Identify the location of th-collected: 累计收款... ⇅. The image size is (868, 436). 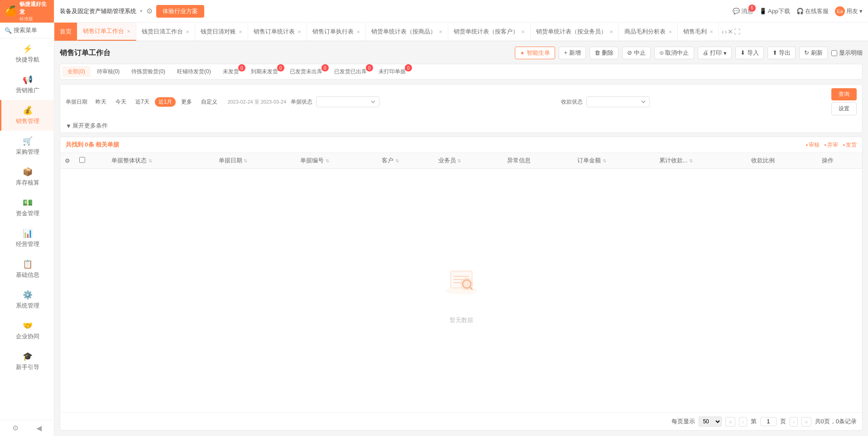
(701, 161).